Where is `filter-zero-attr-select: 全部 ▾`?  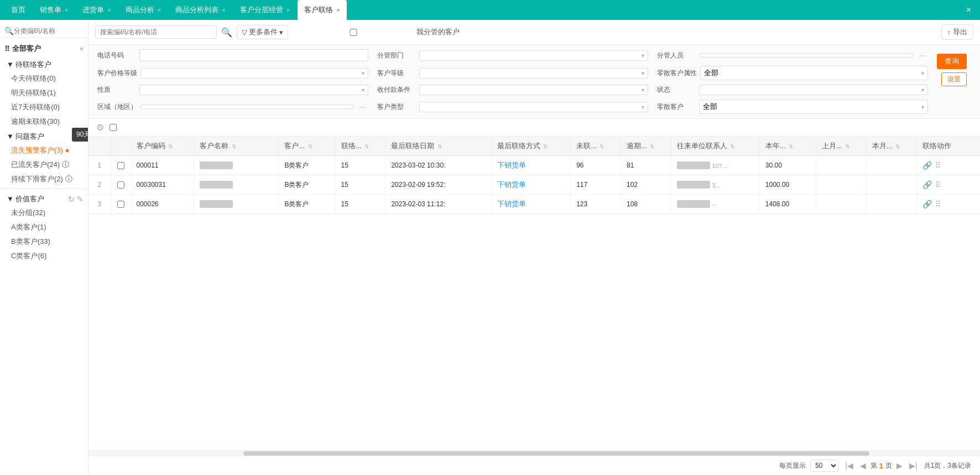
filter-zero-attr-select: 全部 ▾ is located at coordinates (814, 73).